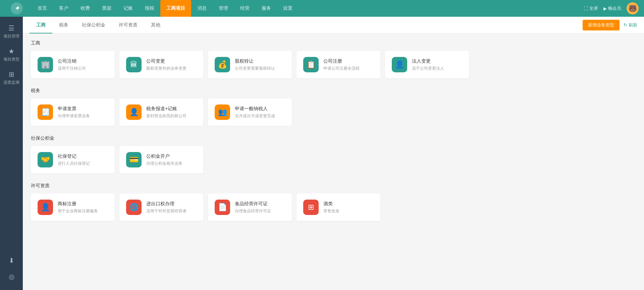  Describe the element at coordinates (333, 138) in the screenshot. I see `section-title-shebao: 社保公积金` at that location.